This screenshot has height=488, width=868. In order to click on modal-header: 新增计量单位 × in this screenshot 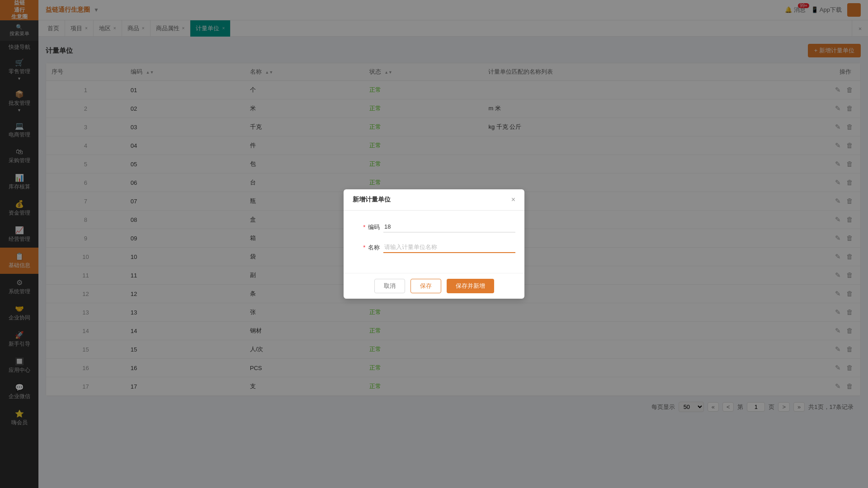, I will do `click(434, 200)`.